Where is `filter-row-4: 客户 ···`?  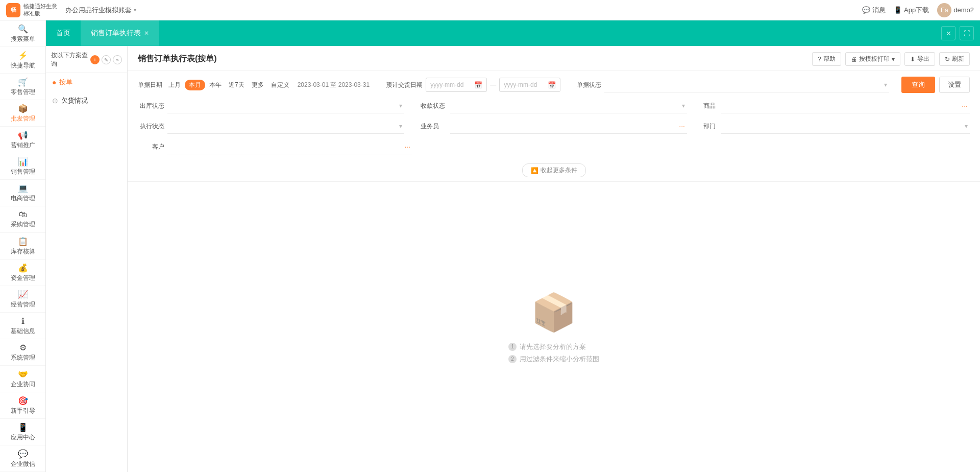
filter-row-4: 客户 ··· is located at coordinates (554, 147).